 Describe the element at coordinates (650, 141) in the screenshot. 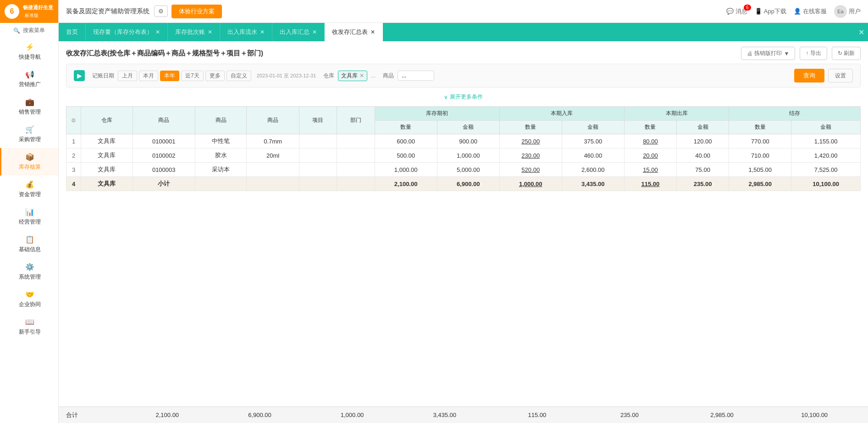

I see `out-qty-link: 80.00` at that location.